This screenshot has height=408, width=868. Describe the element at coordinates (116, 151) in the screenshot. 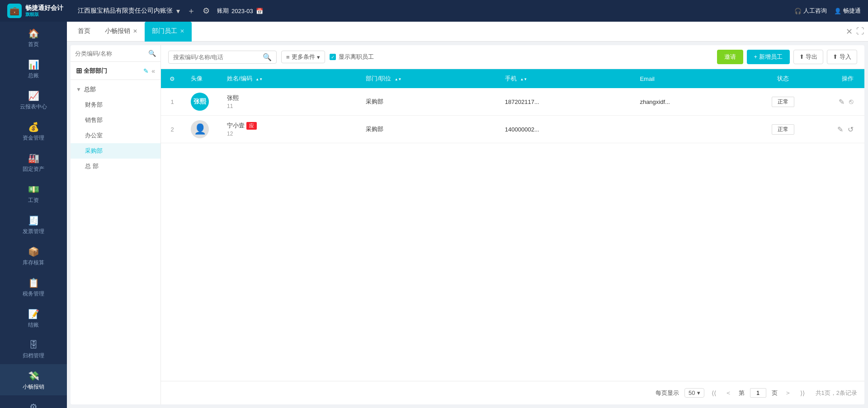

I see `dept-row-purchase: 采购部` at that location.